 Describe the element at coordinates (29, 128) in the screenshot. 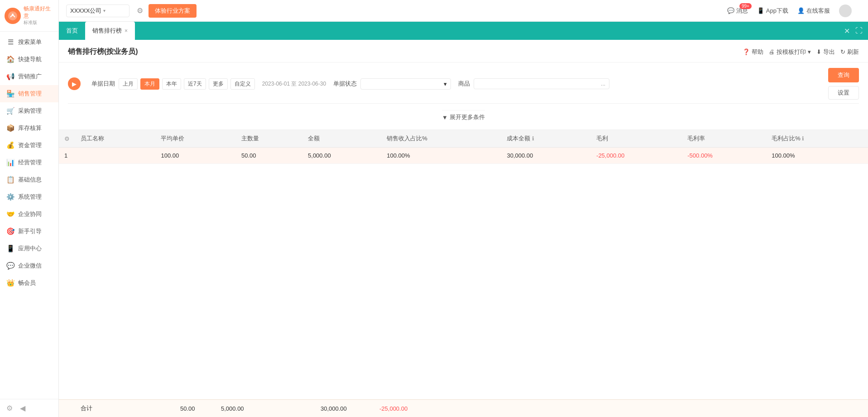

I see `sidebar-item-inventory: 📦 库存核算` at that location.